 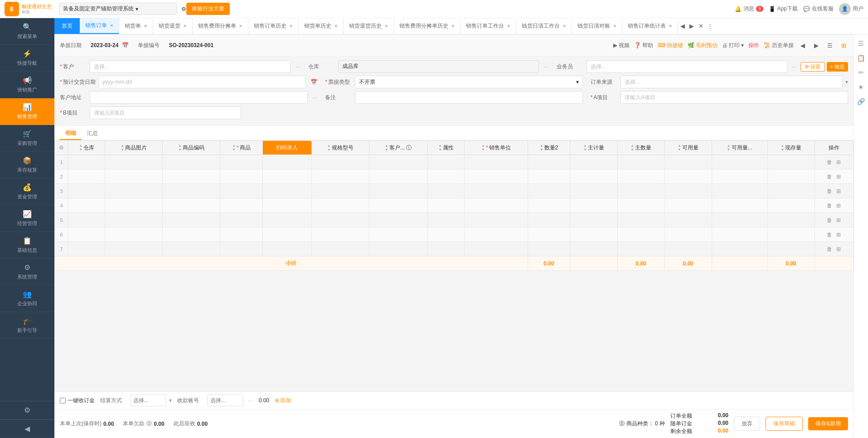 I want to click on tab-expense-history: 销售费用分摊单历史 ✕, so click(x=427, y=26).